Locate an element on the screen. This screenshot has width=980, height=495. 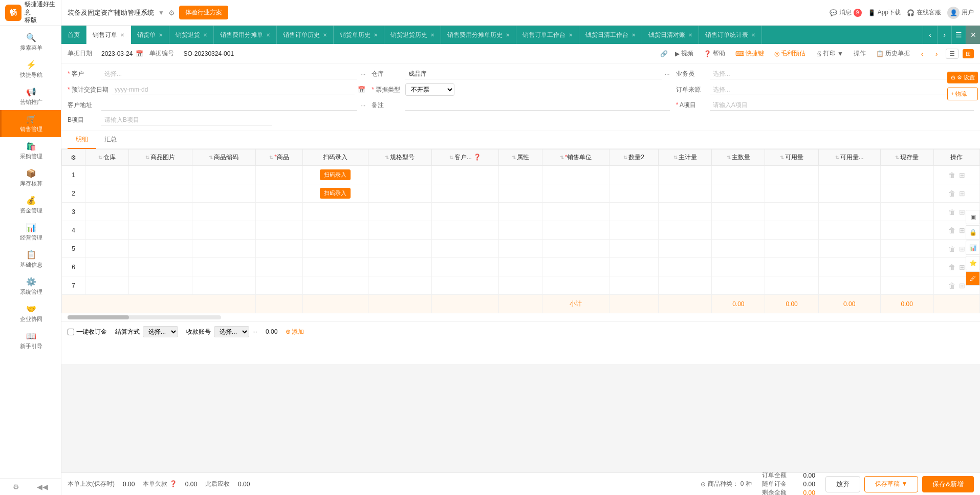
tab-sales-hist-close: ✕ is located at coordinates (376, 35).